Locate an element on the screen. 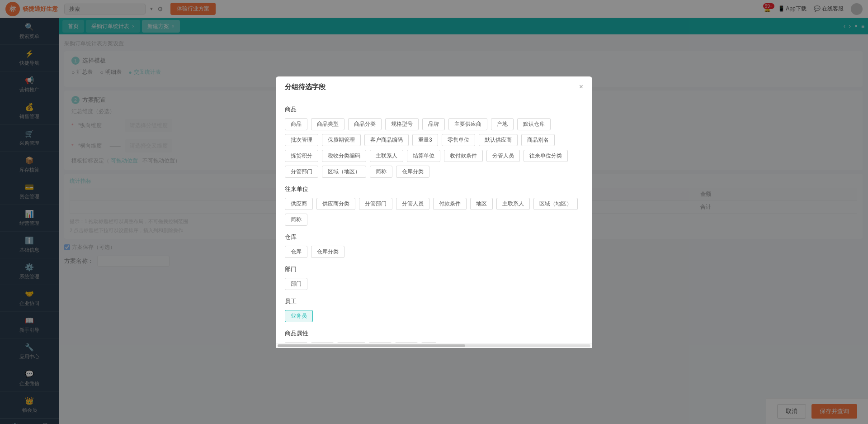 This screenshot has width=868, height=424. field-tag-retail-unit: 零售单位 is located at coordinates (458, 140).